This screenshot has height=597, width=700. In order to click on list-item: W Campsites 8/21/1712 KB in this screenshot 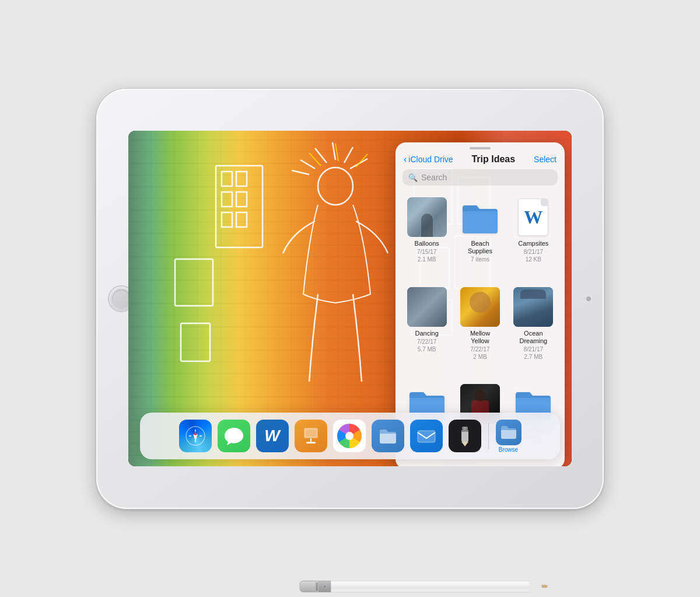, I will do `click(533, 236)`.